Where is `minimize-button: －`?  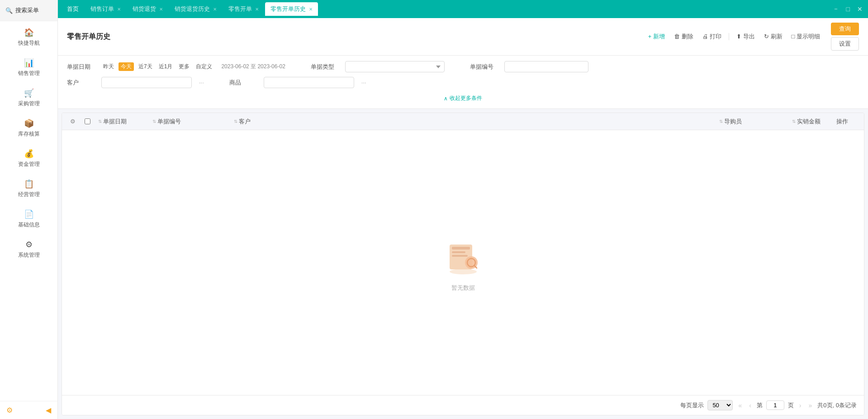 minimize-button: － is located at coordinates (836, 9).